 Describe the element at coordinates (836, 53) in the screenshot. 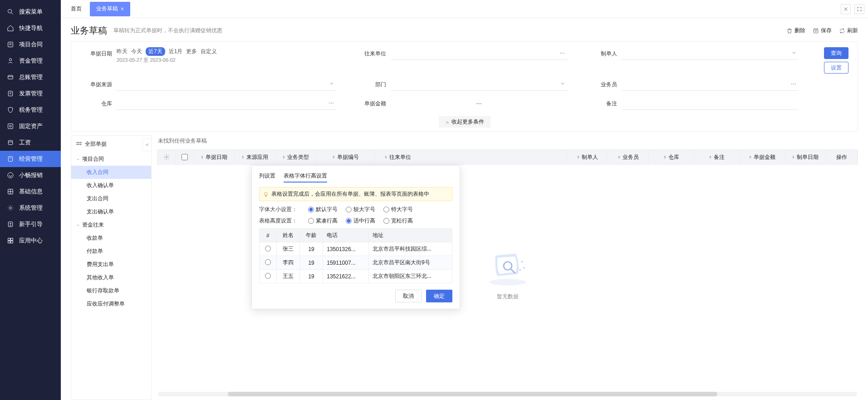

I see `query-button: 查询` at that location.